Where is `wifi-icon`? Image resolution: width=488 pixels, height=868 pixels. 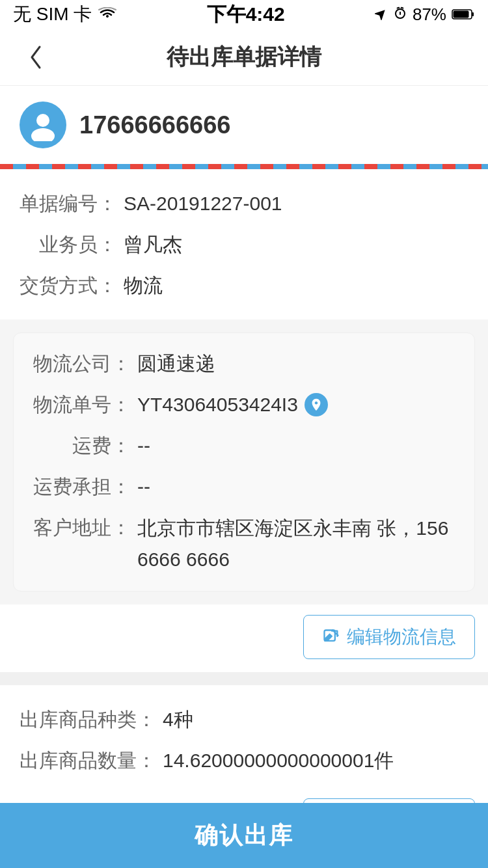
wifi-icon is located at coordinates (107, 14).